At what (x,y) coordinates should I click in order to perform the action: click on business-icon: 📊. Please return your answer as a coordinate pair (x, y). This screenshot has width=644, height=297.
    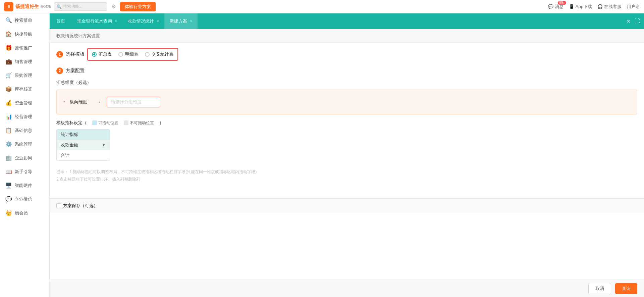
    Looking at the image, I should click on (9, 117).